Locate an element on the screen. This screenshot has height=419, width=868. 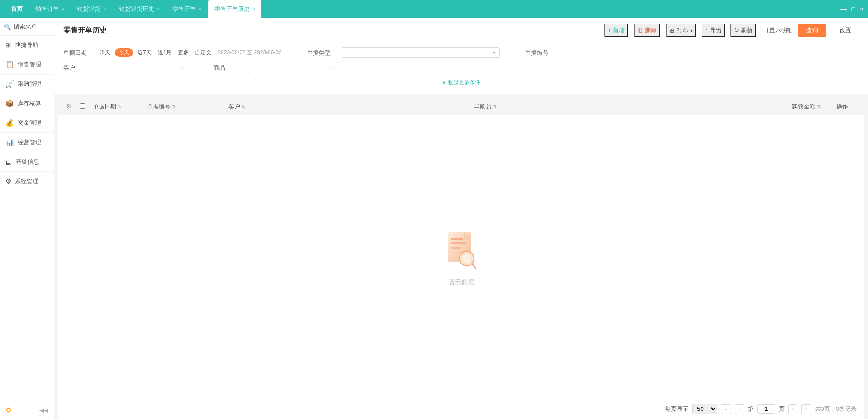
sidebar-item-quick-nav-label: 快捷导航 is located at coordinates (27, 45).